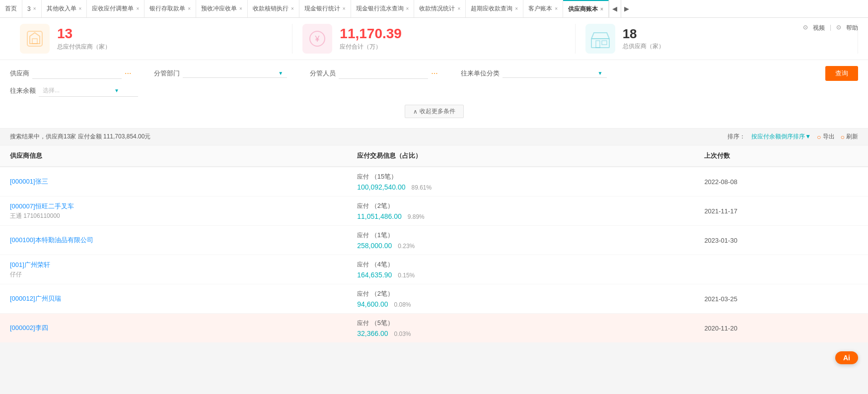  I want to click on collapse-button: ∧ 收起更多条件, so click(434, 111).